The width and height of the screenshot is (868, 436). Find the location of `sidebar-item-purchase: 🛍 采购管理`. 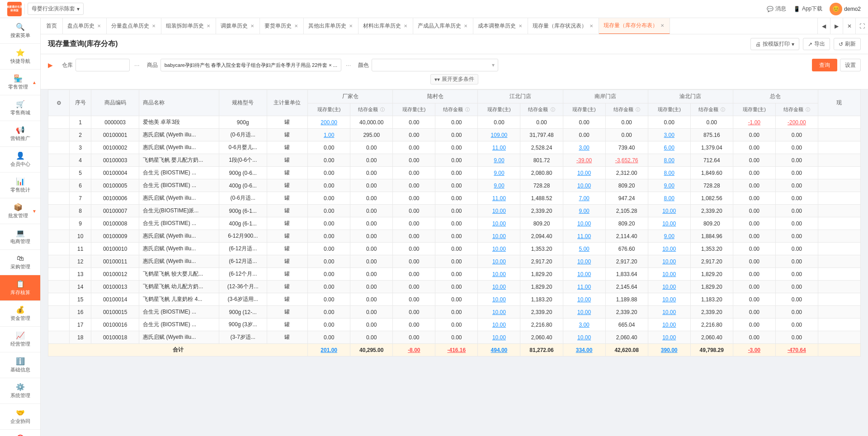

sidebar-item-purchase: 🛍 采购管理 is located at coordinates (20, 263).